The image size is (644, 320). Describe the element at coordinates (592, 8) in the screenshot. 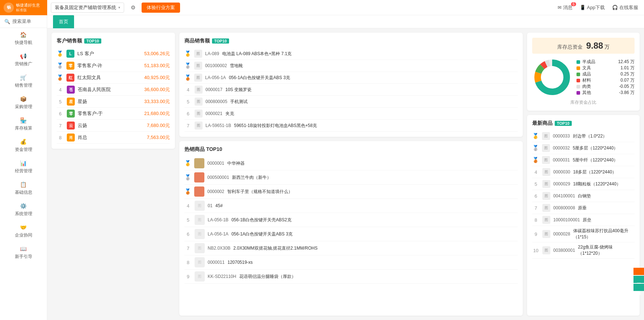

I see `app-download-btn: 📱 App下载` at that location.